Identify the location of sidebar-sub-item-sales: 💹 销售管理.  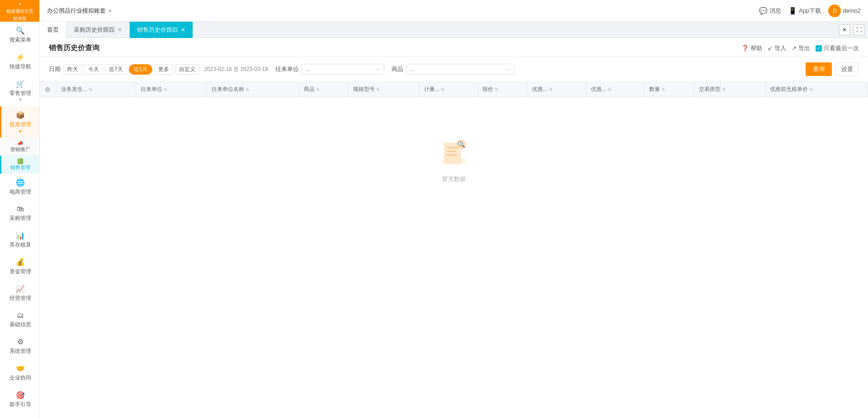
(20, 165).